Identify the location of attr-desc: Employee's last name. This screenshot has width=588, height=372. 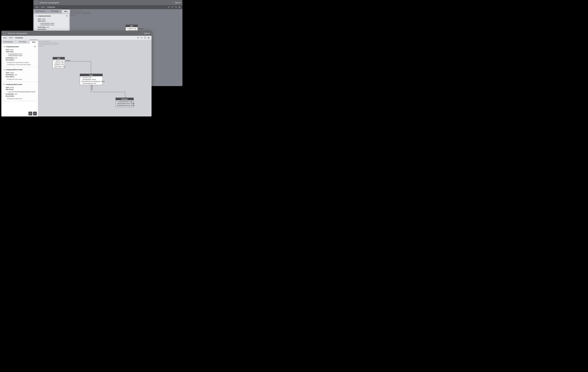
(21, 98).